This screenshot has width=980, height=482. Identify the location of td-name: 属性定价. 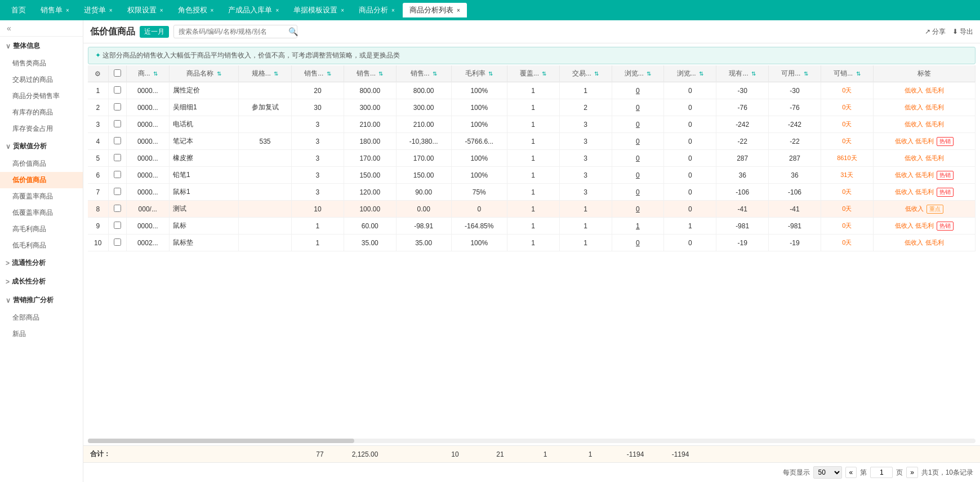
(204, 91).